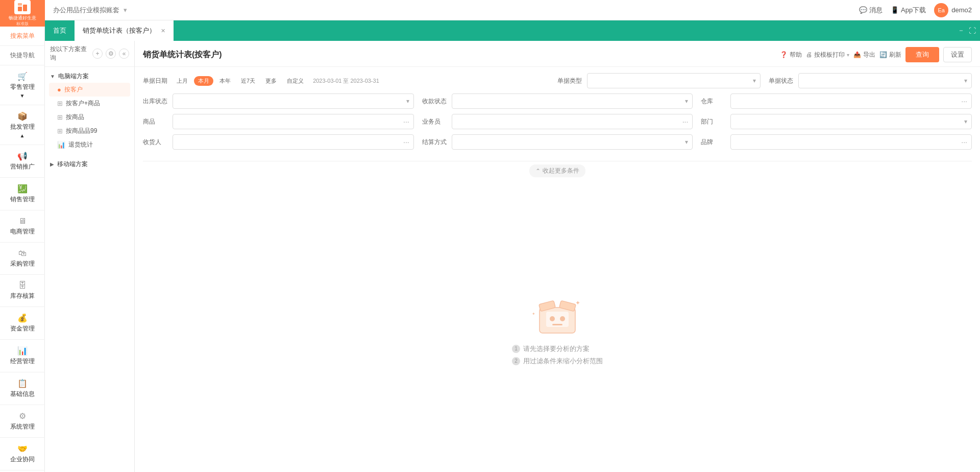  I want to click on date-tab-custom: 自定义, so click(295, 81).